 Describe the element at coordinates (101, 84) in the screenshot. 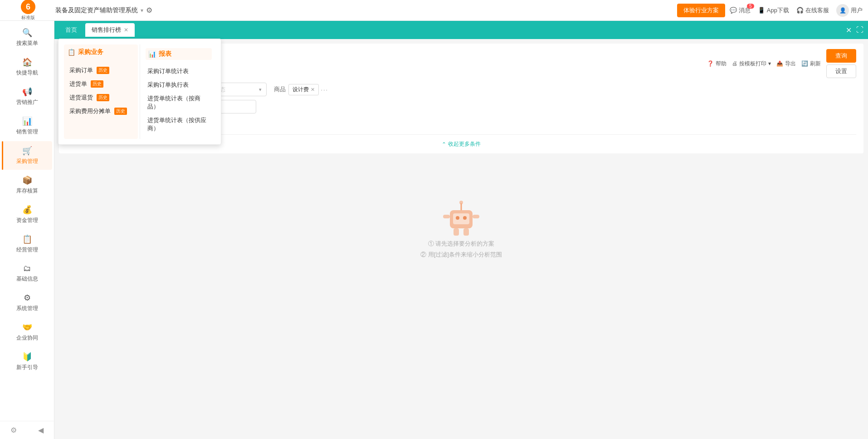

I see `menu-item-incoming: 进货单 历史` at that location.